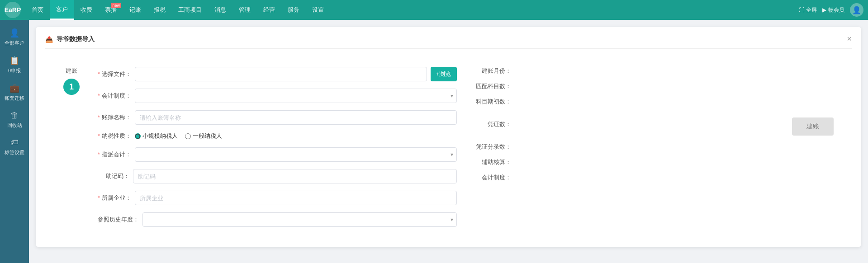 This screenshot has width=868, height=263. Describe the element at coordinates (808, 10) in the screenshot. I see `fullscreen-button: ⛶ 全屏` at that location.